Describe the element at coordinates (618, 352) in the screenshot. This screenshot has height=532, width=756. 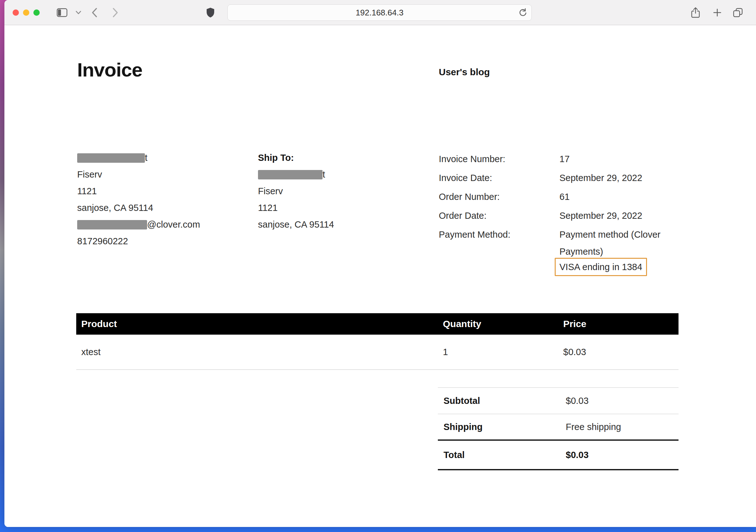
I see `cell-price: $0.03` at that location.